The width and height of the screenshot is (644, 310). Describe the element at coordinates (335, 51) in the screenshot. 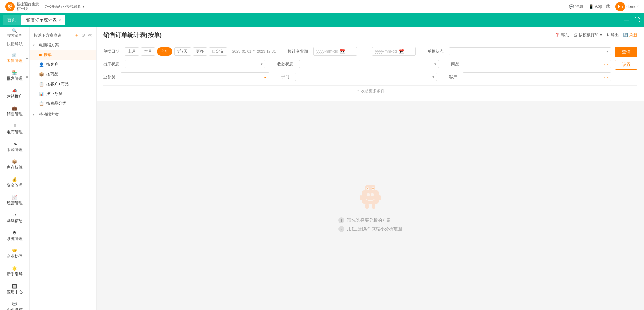

I see `expected-date-start: yyyy-mm-dd 📅` at that location.